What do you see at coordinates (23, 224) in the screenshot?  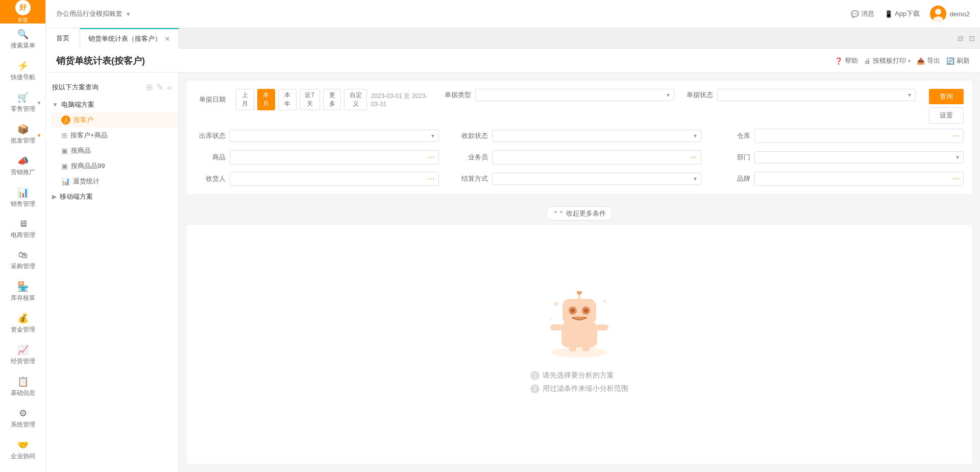 I see `ecommerce-icon: 🖥` at bounding box center [23, 224].